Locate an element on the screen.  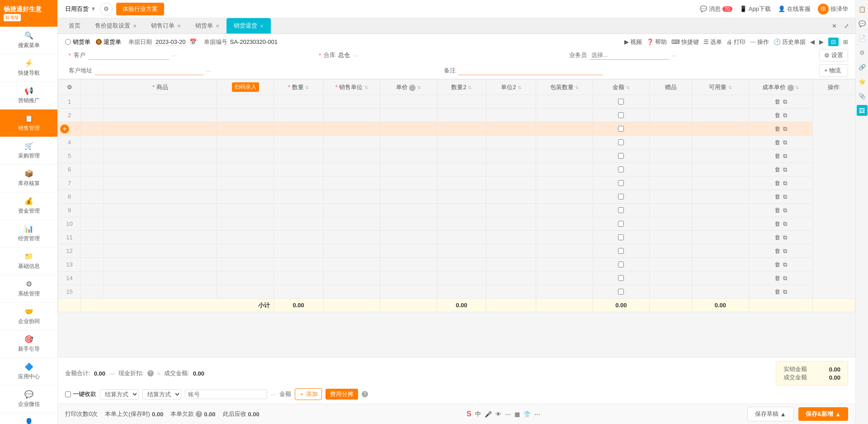
history-btn: 🕐 历史单据 is located at coordinates (789, 42).